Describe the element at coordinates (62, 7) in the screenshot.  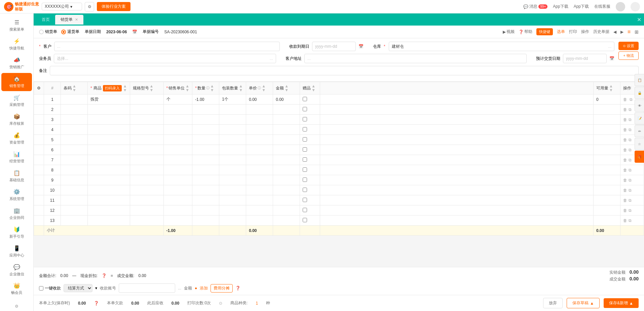
I see `company-selector: XXXXXX公司 ▾` at that location.